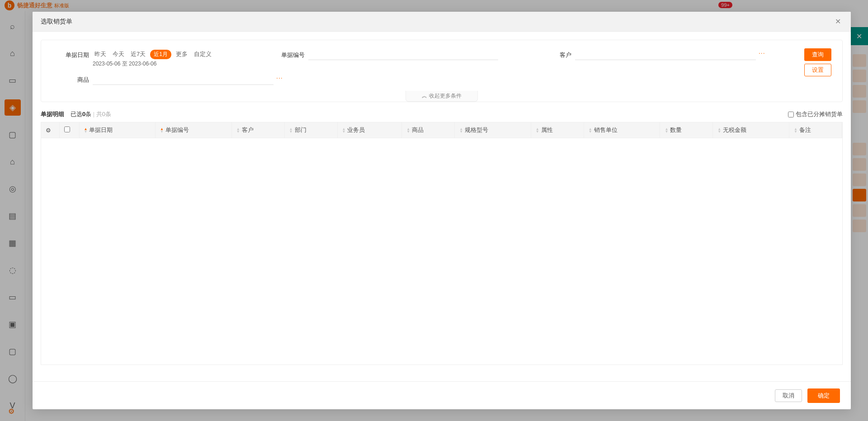 This screenshot has width=868, height=421. What do you see at coordinates (751, 130) in the screenshot?
I see `col-amt: ▲▼无税金额` at bounding box center [751, 130].